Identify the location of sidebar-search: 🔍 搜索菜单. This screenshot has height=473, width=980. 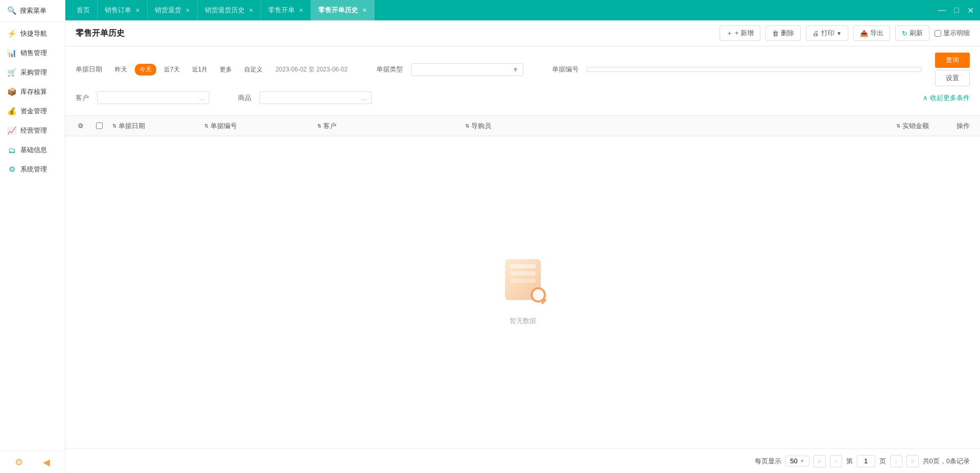
(33, 11).